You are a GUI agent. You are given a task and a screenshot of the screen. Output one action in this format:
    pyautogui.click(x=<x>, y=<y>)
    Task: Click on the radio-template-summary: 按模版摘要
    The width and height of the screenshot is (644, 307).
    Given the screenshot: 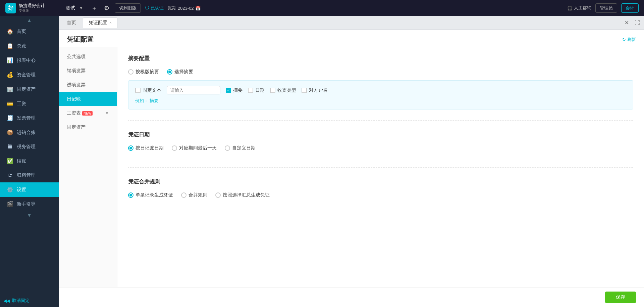 What is the action you would take?
    pyautogui.click(x=144, y=72)
    